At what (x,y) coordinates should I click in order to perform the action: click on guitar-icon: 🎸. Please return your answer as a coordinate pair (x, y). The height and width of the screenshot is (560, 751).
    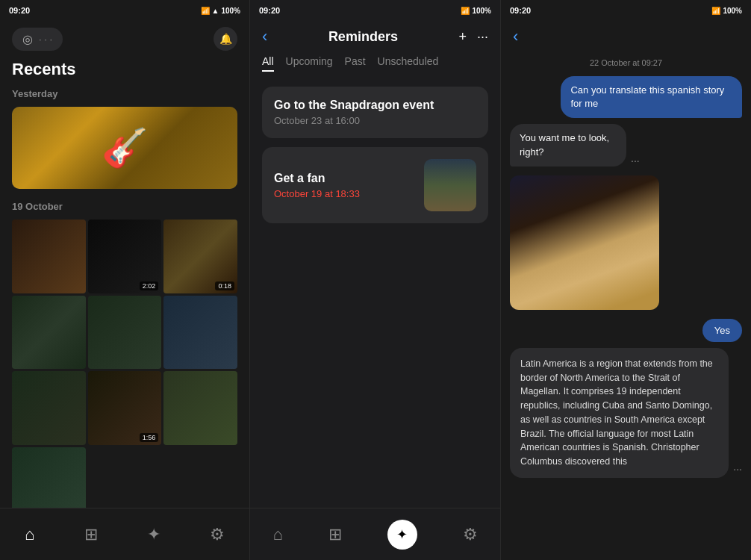
    Looking at the image, I should click on (125, 148).